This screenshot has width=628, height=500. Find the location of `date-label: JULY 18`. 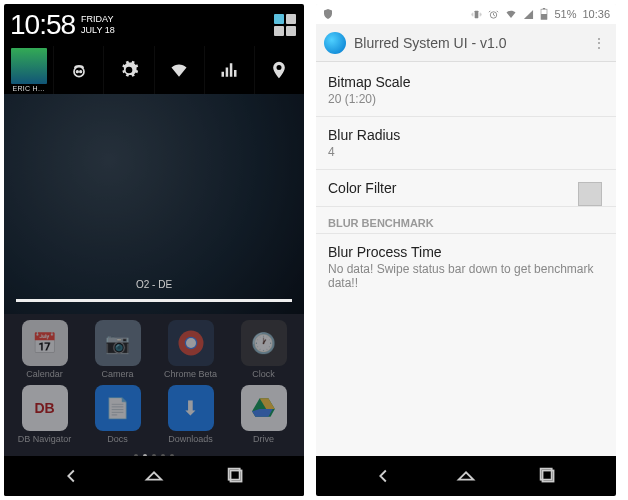

date-label: JULY 18 is located at coordinates (98, 30).